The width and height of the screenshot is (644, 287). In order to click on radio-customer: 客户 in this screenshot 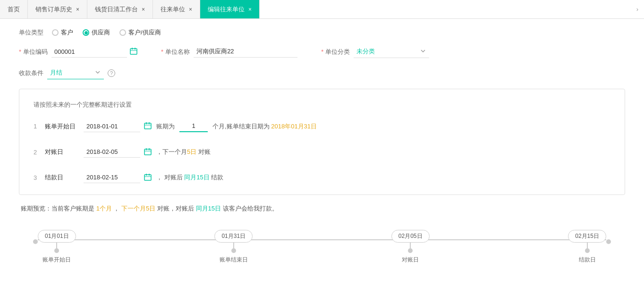, I will do `click(62, 33)`.